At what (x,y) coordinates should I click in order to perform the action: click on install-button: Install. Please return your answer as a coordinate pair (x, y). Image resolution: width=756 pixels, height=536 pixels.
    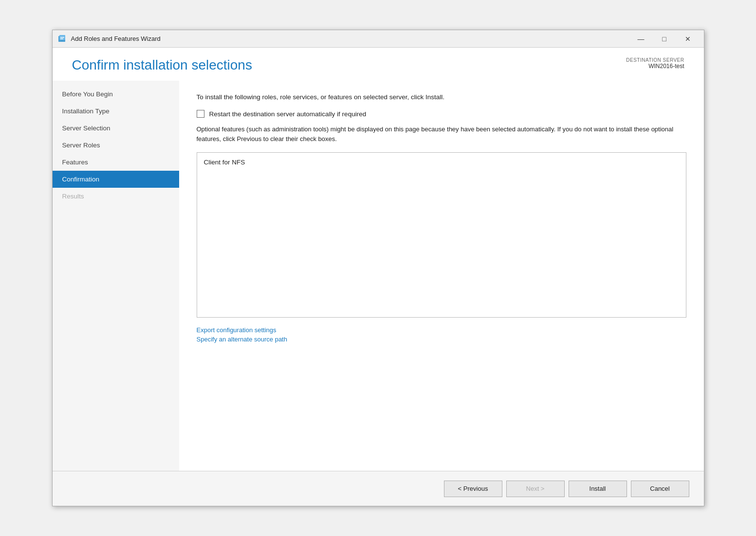
    Looking at the image, I should click on (598, 489).